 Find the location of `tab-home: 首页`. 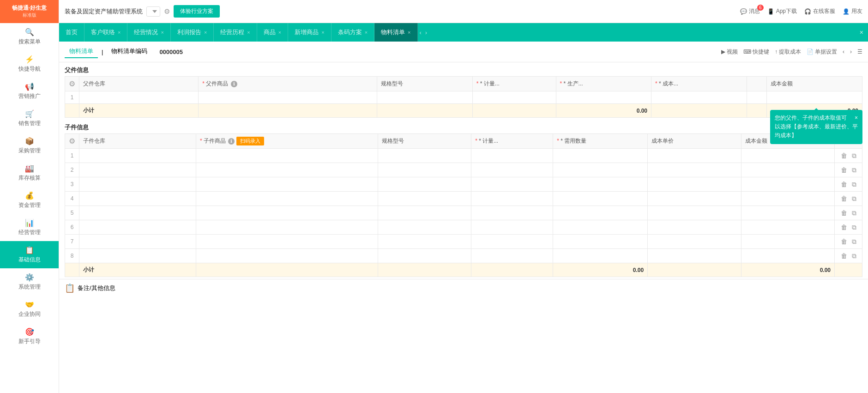

tab-home: 首页 is located at coordinates (72, 32).